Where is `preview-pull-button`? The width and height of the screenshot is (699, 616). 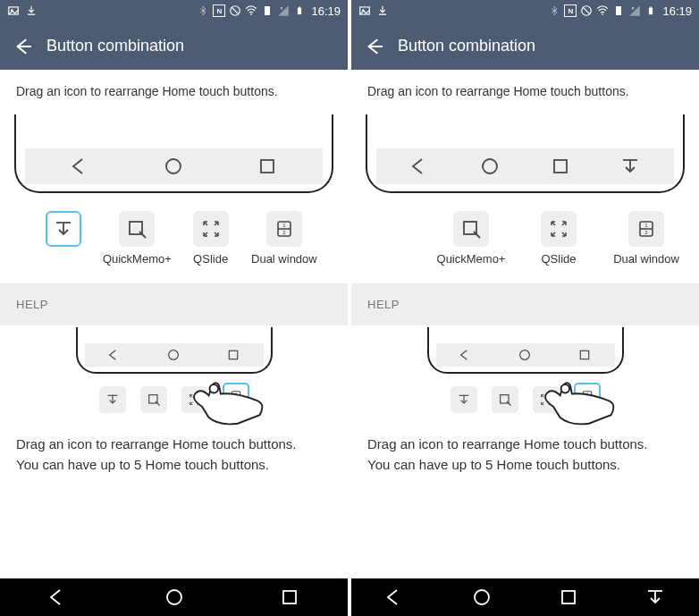 preview-pull-button is located at coordinates (630, 166).